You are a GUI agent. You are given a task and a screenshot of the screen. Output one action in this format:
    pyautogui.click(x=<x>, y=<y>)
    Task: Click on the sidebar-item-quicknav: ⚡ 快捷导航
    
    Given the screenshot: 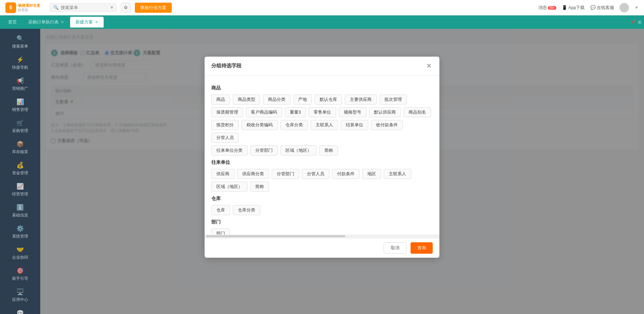 What is the action you would take?
    pyautogui.click(x=20, y=63)
    